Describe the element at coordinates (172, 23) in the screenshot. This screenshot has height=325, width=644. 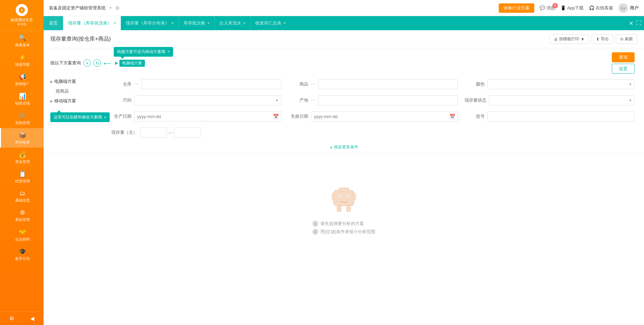
I see `tab-close-1: ×` at that location.